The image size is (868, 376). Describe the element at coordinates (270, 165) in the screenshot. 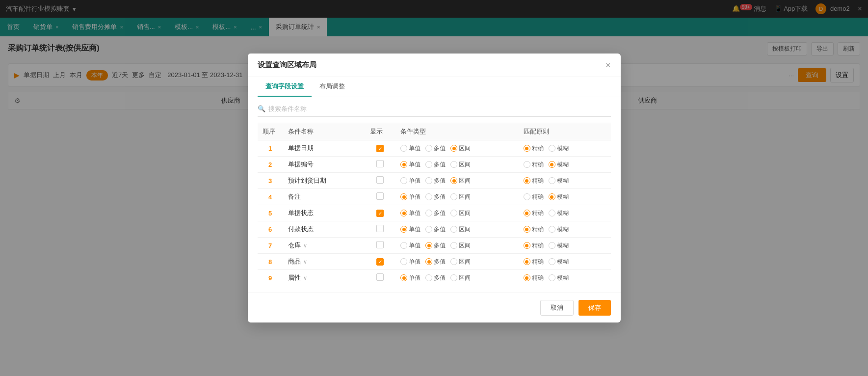

I see `cell-order: 2` at that location.